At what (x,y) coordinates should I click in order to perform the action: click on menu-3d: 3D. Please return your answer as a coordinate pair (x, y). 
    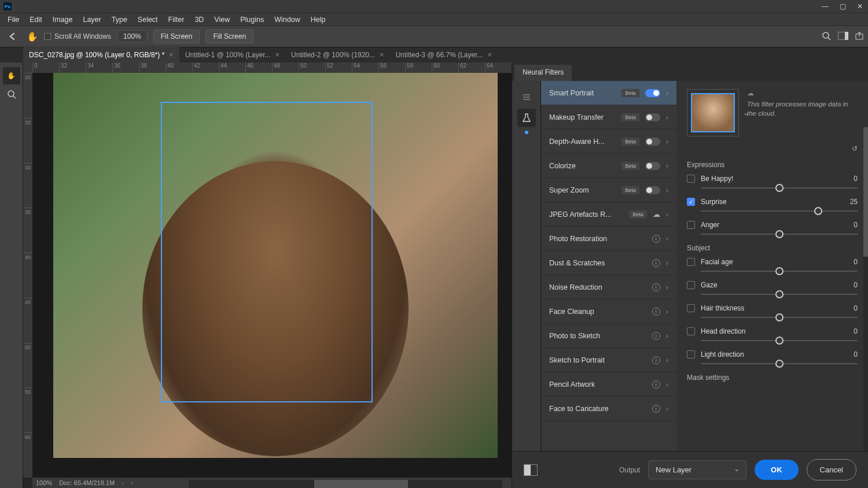
    Looking at the image, I should click on (199, 20).